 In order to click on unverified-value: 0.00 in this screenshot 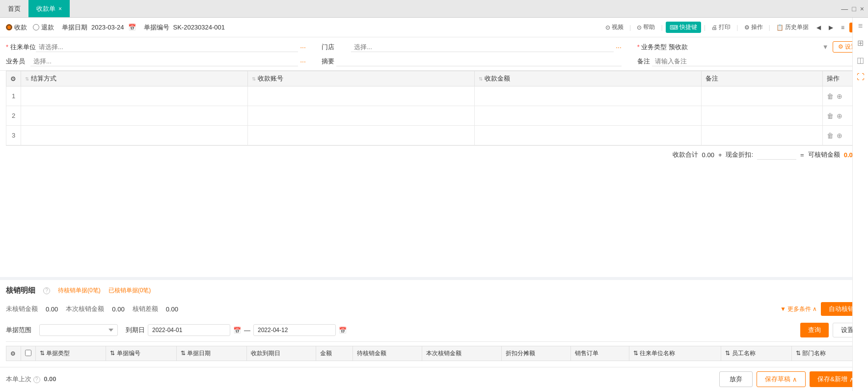, I will do `click(52, 309)`.